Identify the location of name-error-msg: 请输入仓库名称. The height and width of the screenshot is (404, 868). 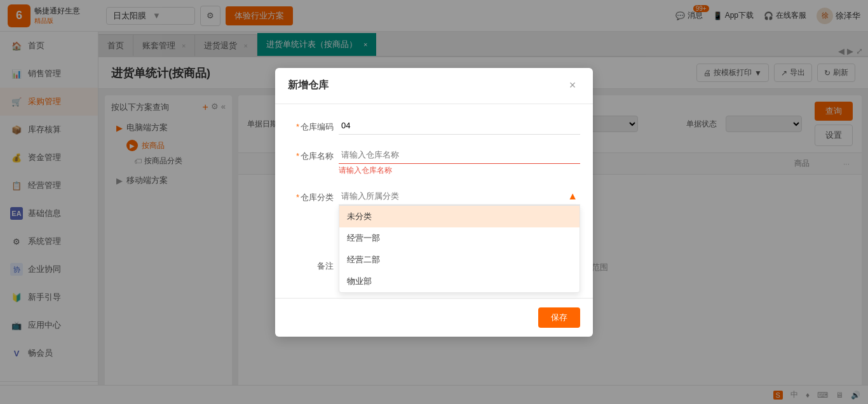
(459, 170).